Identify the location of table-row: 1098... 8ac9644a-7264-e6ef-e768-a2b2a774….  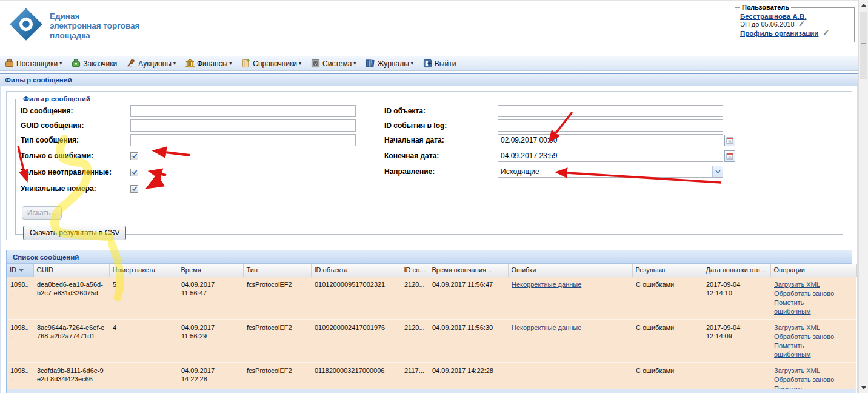
(432, 341).